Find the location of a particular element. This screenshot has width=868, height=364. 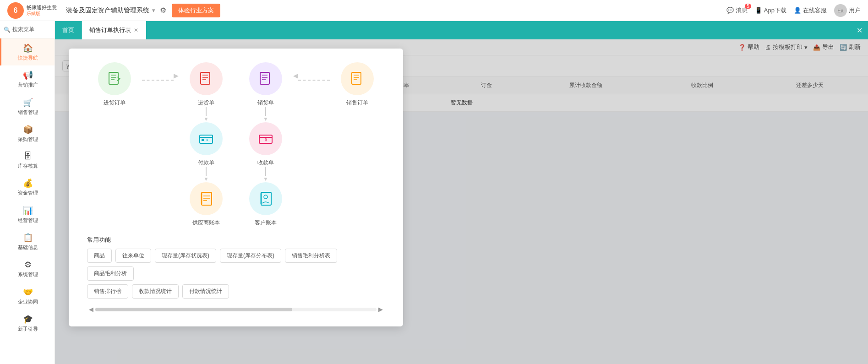

common-buttons-row2: 销售排行榜 收款情况统计 付款情况统计 is located at coordinates (236, 291).